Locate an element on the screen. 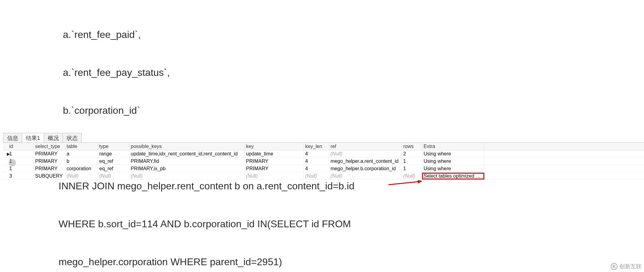 The width and height of the screenshot is (644, 272). table-row: ▶1PRIMARYarangeupdate_time,idx_rent_cont… is located at coordinates (324, 154).